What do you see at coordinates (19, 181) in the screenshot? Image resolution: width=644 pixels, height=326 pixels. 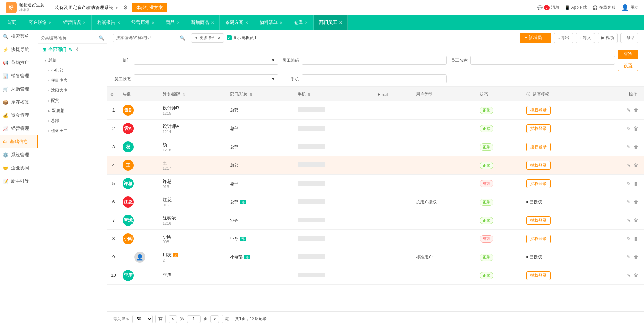 I see `nav-guide: 📝 新手引导` at bounding box center [19, 181].